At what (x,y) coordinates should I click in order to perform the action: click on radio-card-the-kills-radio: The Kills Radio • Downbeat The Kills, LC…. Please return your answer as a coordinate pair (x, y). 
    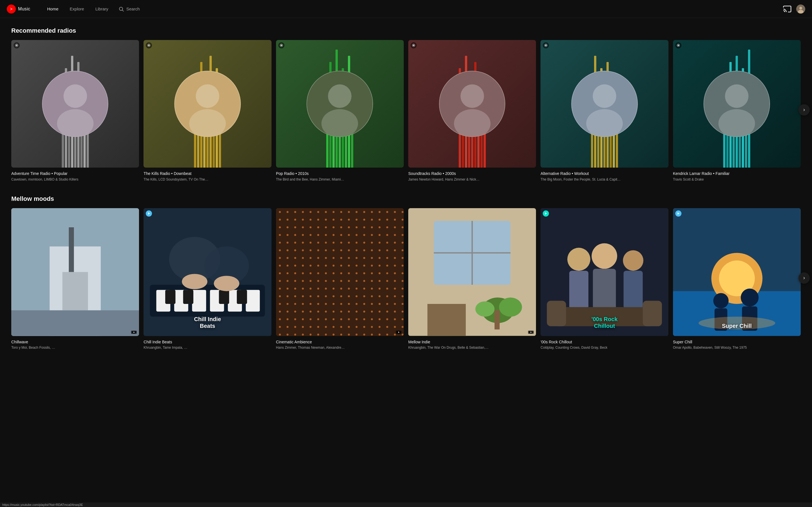
    Looking at the image, I should click on (207, 111).